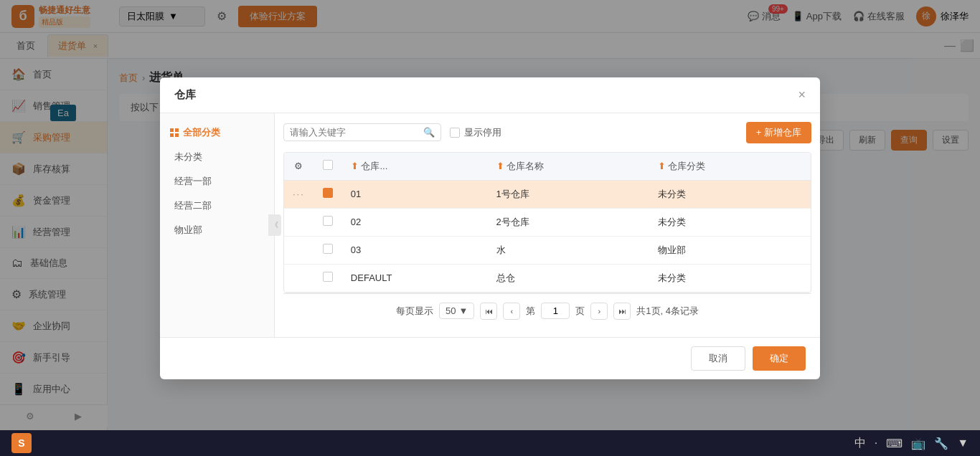 The height and width of the screenshot is (456, 980). What do you see at coordinates (599, 311) in the screenshot?
I see `next-page-button: ›` at bounding box center [599, 311].